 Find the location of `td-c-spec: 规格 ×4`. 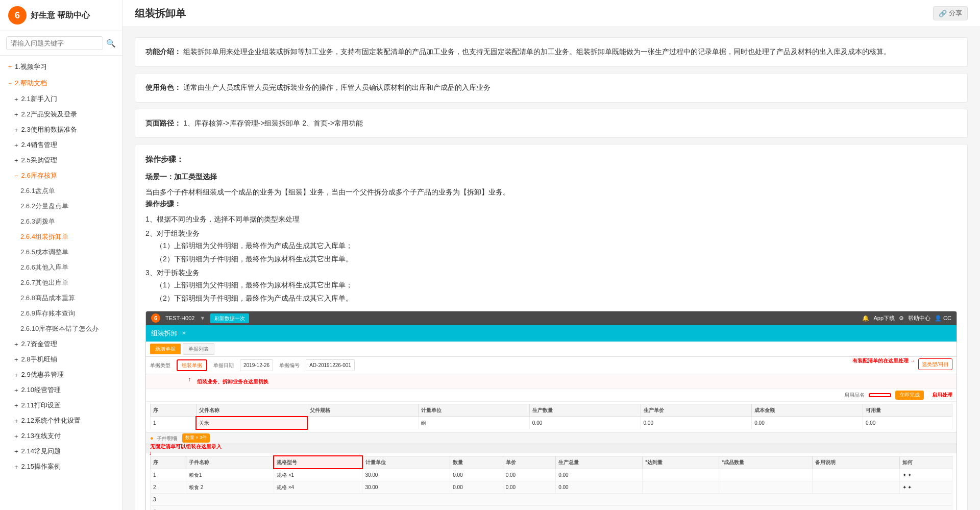

td-c-spec: 规格 ×4 is located at coordinates (318, 488).